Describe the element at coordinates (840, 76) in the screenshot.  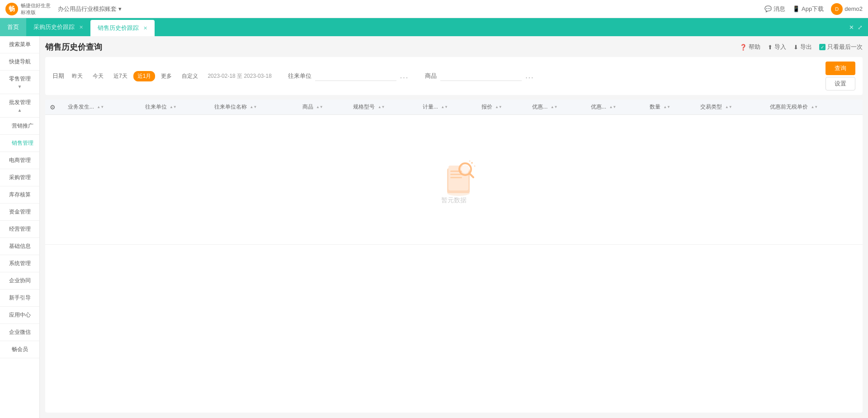
I see `filter-buttons: 查询 设置` at that location.